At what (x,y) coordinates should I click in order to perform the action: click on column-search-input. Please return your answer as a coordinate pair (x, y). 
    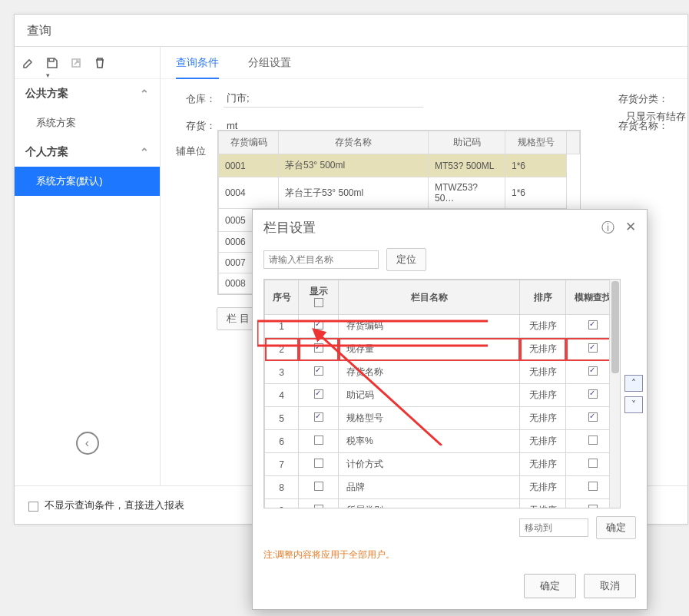
    Looking at the image, I should click on (321, 260).